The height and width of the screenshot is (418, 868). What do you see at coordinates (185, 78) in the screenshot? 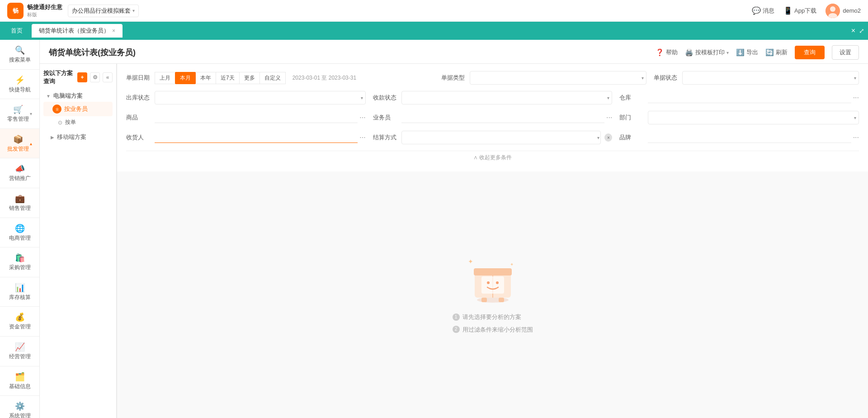
I see `date-btn-this-month: 本月` at bounding box center [185, 78].